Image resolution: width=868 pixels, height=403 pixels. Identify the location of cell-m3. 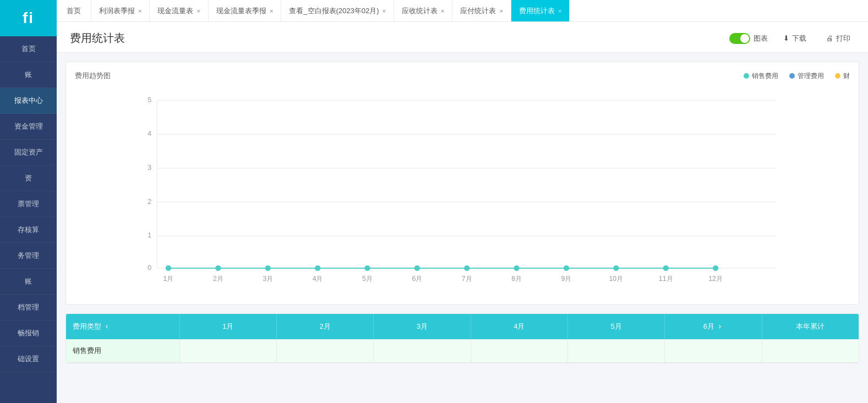
(422, 351).